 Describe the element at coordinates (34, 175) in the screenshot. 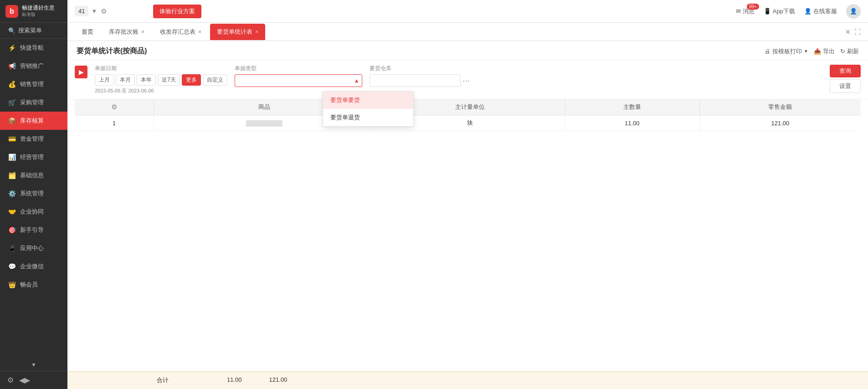

I see `sidebar-item-base: 🗂️ 基础信息` at that location.